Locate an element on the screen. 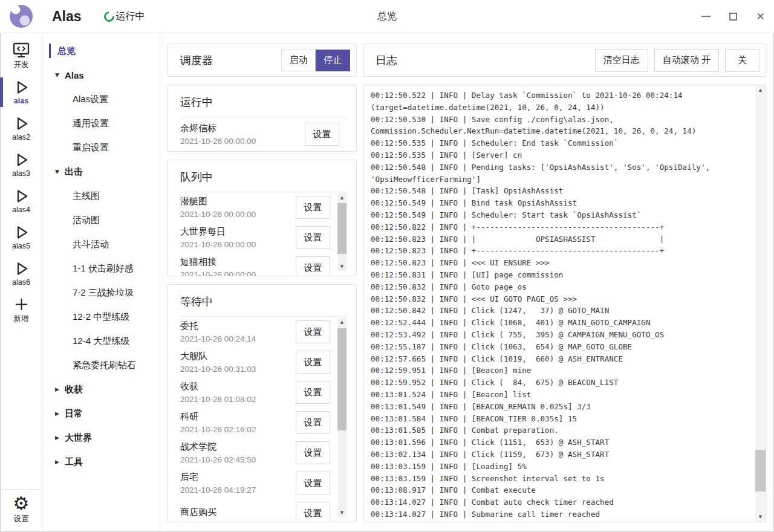  sidebar-item-label: 总览 is located at coordinates (67, 51).